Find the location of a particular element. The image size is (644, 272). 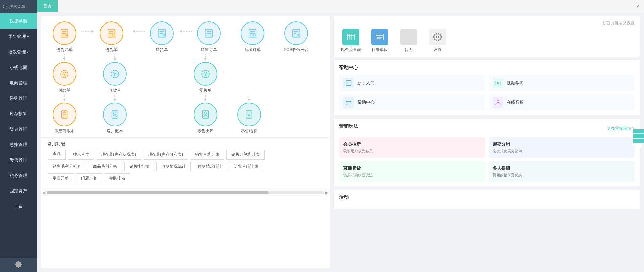

sidebar-item-invoice: 发票管理 is located at coordinates (18, 160).